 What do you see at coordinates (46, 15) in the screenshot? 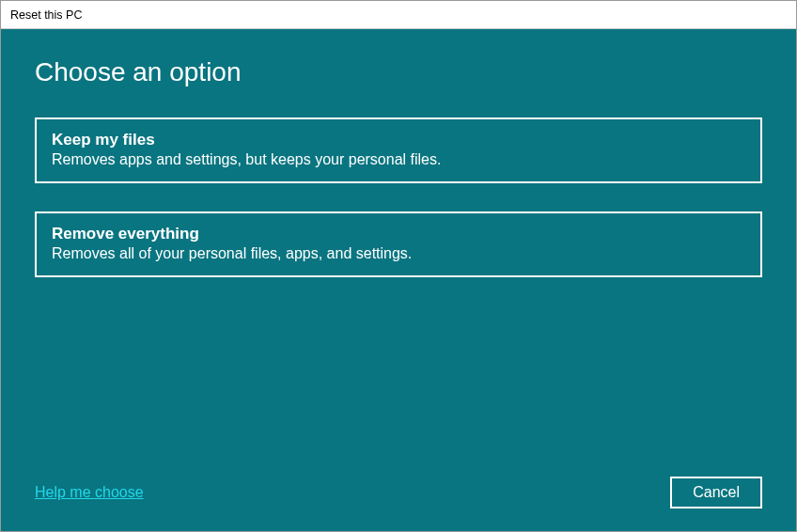
I see `window-title: Reset this PC` at bounding box center [46, 15].